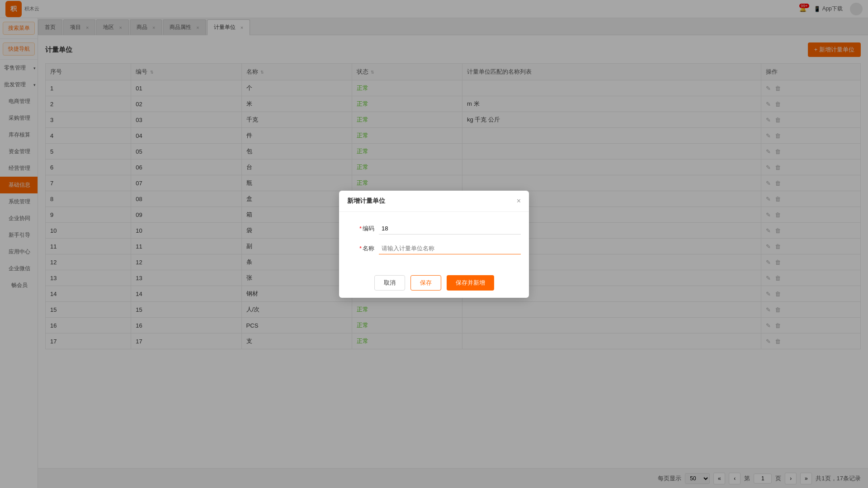  What do you see at coordinates (361, 249) in the screenshot?
I see `required-star-name: *` at bounding box center [361, 249].